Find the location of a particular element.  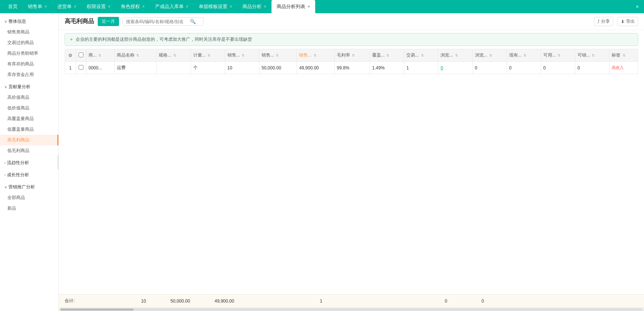

page-title: 高毛利商品 is located at coordinates (79, 21).